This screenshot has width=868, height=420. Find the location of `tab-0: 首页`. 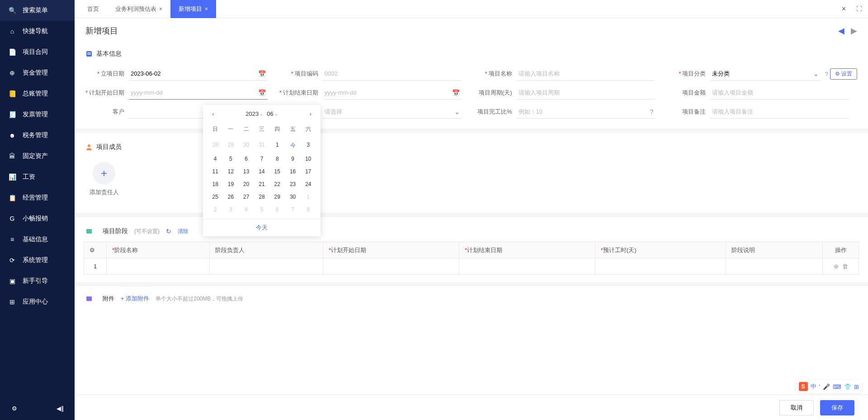

tab-0: 首页 is located at coordinates (93, 9).